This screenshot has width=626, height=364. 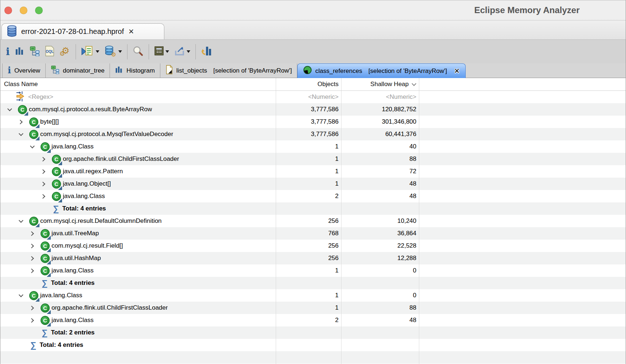 I want to click on tree-row: Cbyte[][]3,777,586301,346,800, so click(x=313, y=122).